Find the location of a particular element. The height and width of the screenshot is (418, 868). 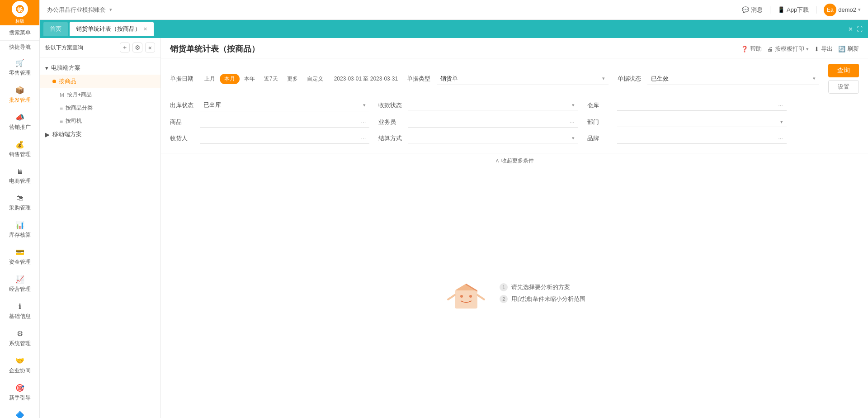

salesperson-filter: 业务员 ··· is located at coordinates (478, 122).